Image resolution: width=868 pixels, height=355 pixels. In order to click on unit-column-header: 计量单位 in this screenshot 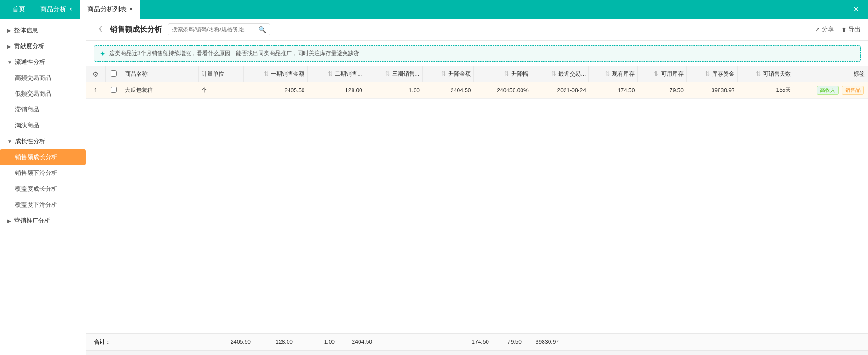, I will do `click(221, 74)`.